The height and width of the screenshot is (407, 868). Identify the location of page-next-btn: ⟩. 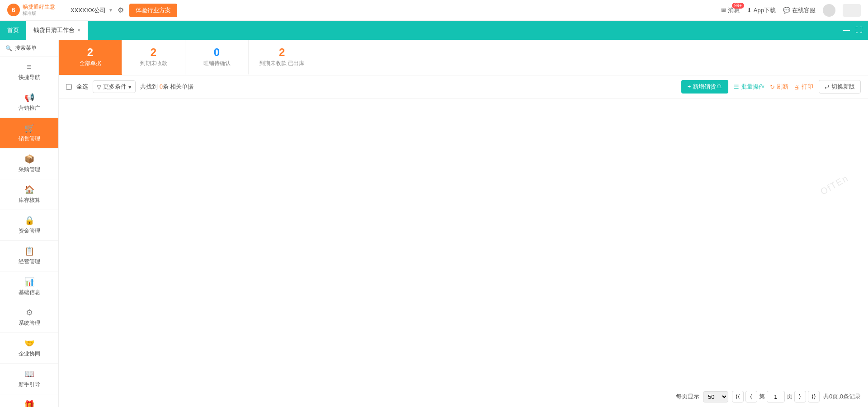
(800, 397).